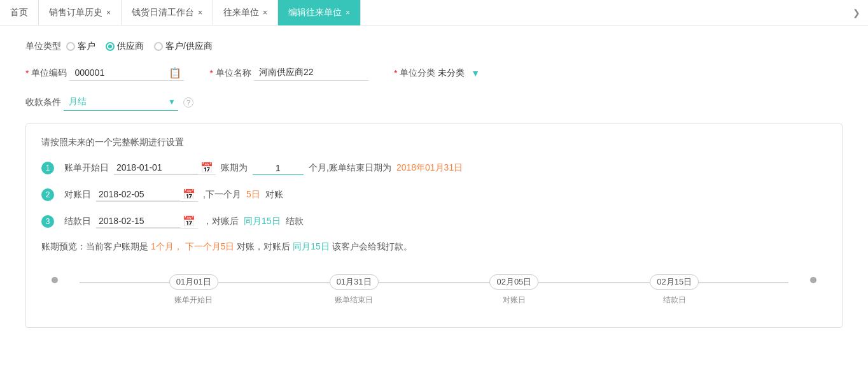 This screenshot has width=868, height=387. Describe the element at coordinates (434, 102) in the screenshot. I see `payment-terms-row: 收款条件 月结 ▼ ?` at that location.